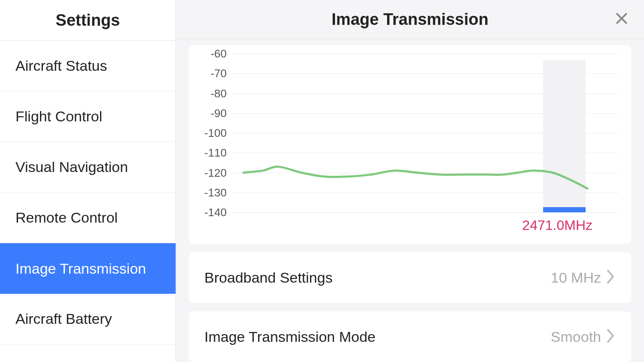  Describe the element at coordinates (410, 337) in the screenshot. I see `transmission-mode-row: Image Transmission Mode Smooth` at that location.